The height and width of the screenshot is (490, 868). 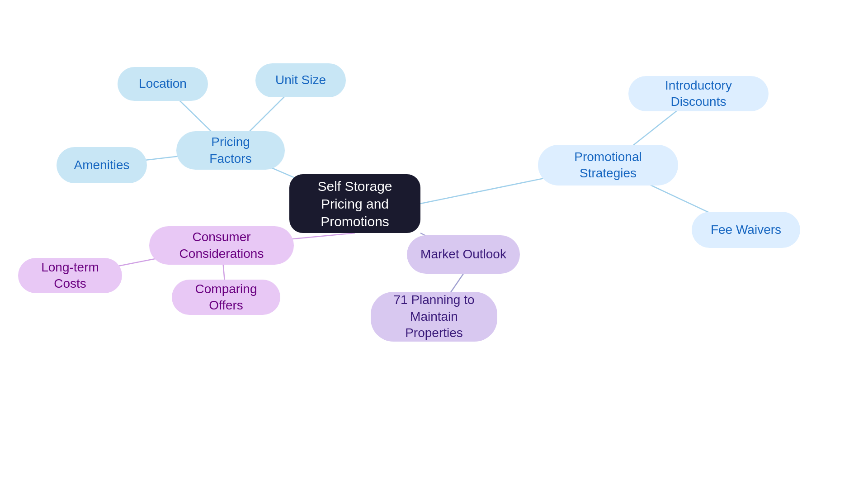 I want to click on comparing-offers-node: Comparing Offers, so click(x=226, y=297).